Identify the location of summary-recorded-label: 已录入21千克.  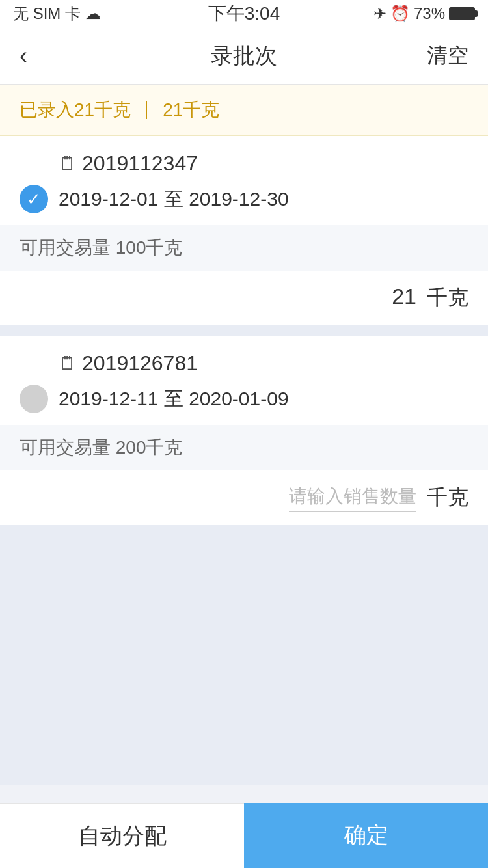
(75, 110).